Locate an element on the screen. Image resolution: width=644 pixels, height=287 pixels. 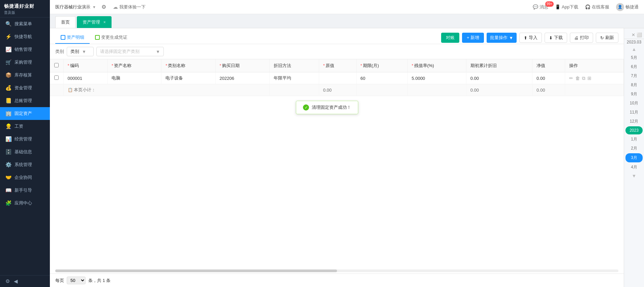
sidebar-item-label: 企业协同 is located at coordinates (23, 178).